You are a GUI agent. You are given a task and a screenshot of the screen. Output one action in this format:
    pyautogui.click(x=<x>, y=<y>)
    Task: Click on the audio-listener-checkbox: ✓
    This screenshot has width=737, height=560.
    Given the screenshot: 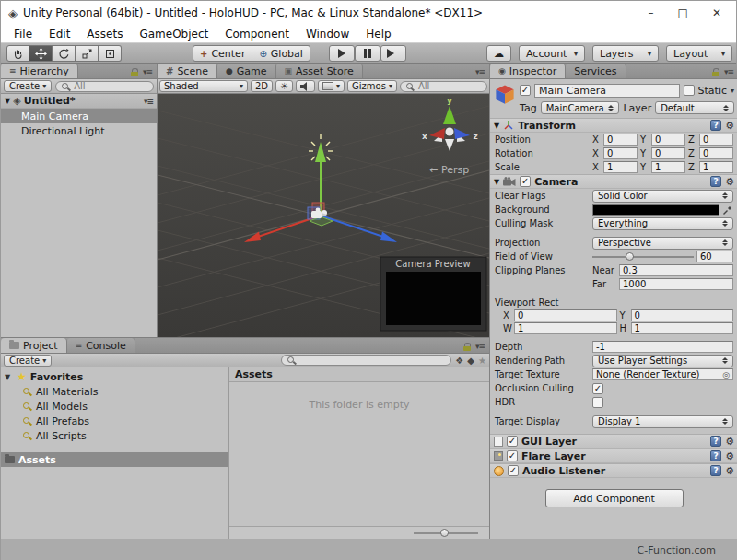 What is the action you would take?
    pyautogui.click(x=513, y=471)
    